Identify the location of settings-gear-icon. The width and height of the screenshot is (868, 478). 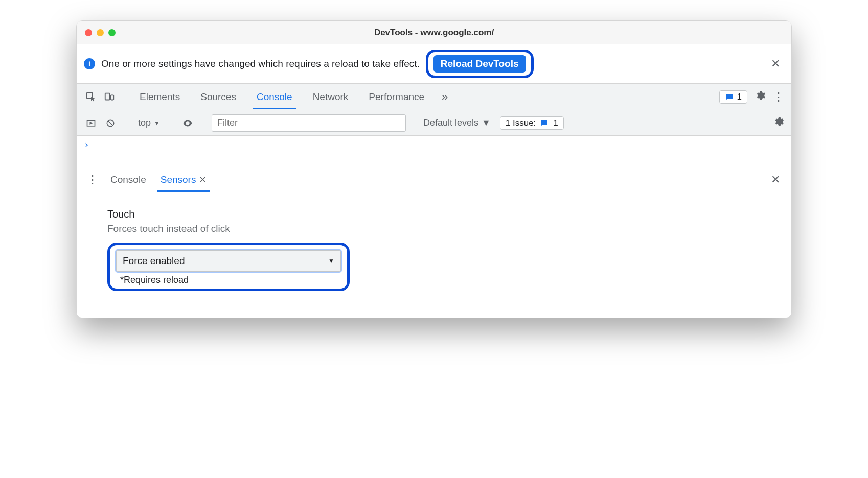
(760, 97).